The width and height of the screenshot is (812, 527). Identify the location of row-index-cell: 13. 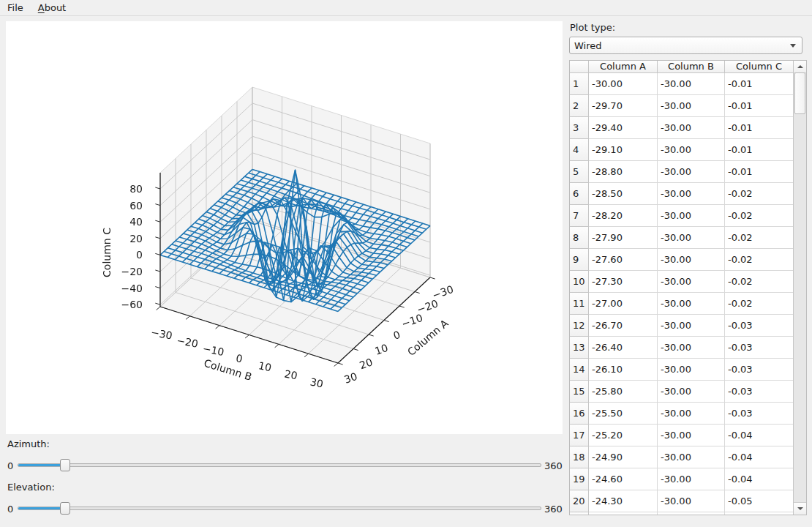
(579, 348).